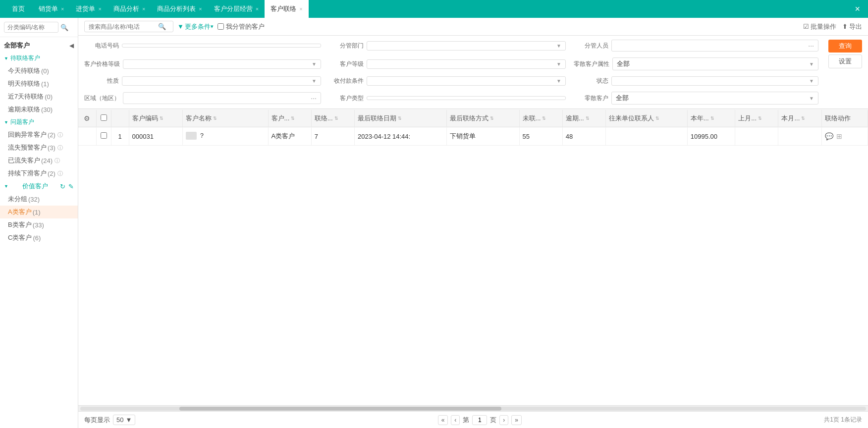 Image resolution: width=868 pixels, height=428 pixels. I want to click on sidebar-search-input, so click(31, 27).